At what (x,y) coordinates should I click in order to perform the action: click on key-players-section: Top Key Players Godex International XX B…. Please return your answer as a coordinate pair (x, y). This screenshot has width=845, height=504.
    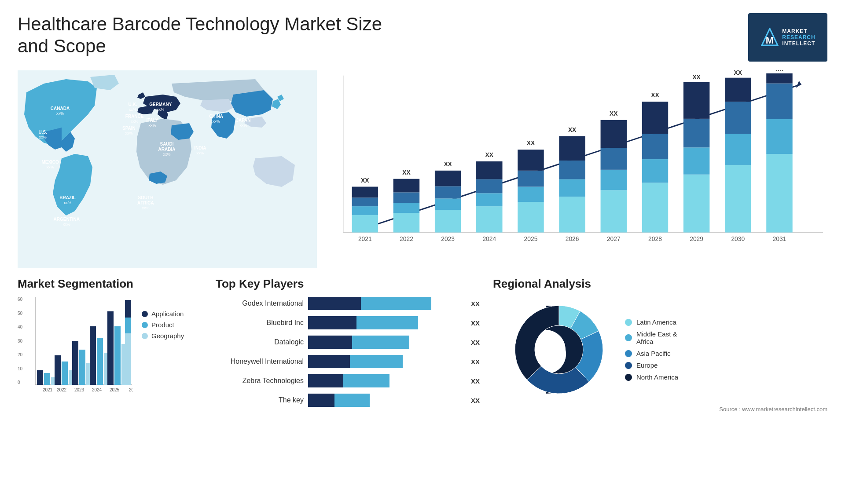
    Looking at the image, I should click on (348, 345).